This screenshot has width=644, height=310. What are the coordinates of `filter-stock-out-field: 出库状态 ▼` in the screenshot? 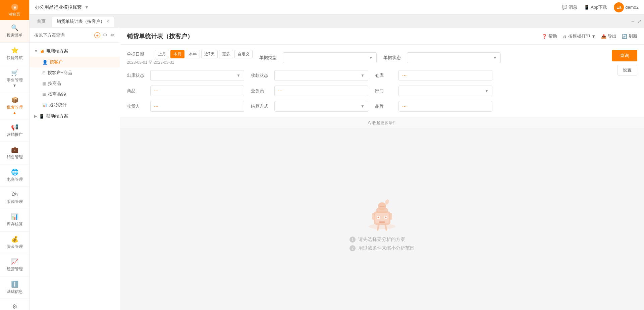 It's located at (185, 75).